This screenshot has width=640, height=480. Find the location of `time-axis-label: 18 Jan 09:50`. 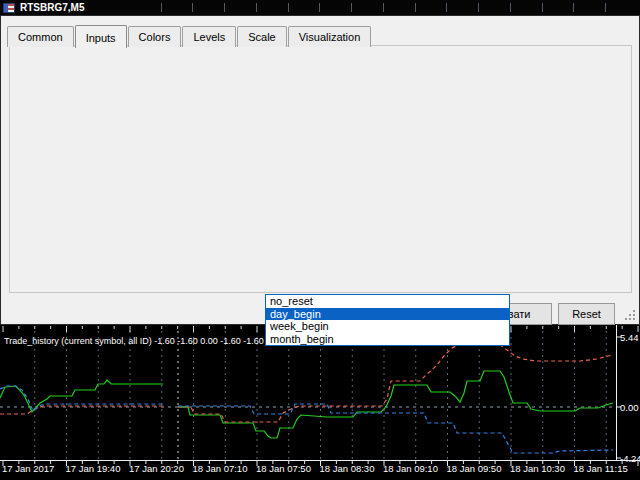

time-axis-label: 18 Jan 09:50 is located at coordinates (474, 468).